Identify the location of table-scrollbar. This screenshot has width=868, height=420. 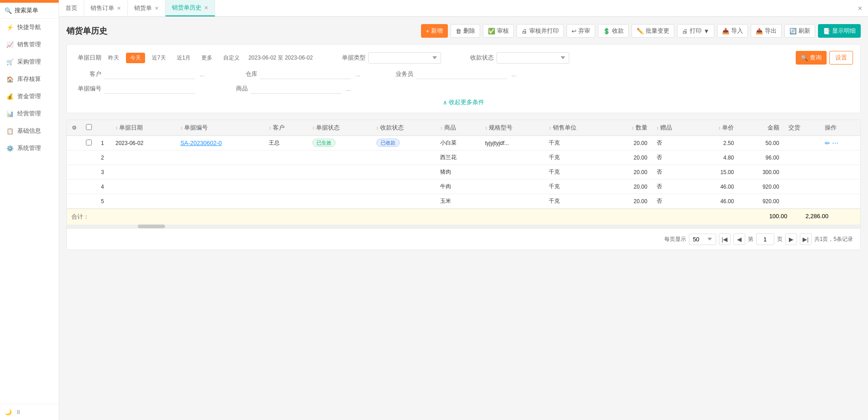
(464, 226).